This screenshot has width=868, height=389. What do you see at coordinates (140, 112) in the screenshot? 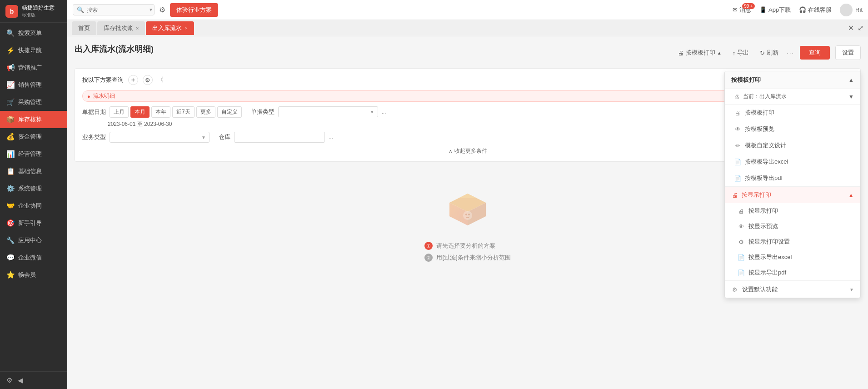
I see `date-btn-current-month: 本月` at bounding box center [140, 112].